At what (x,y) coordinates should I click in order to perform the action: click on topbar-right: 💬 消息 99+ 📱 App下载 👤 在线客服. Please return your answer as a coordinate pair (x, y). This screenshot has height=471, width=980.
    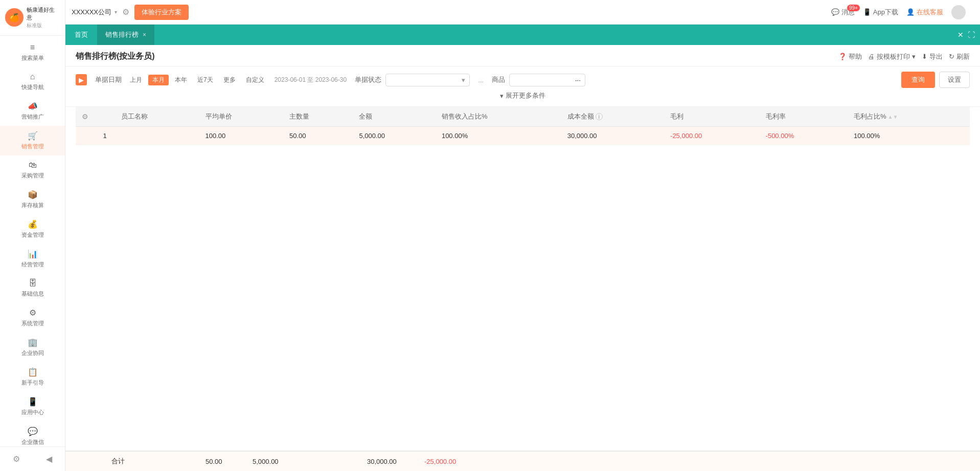
    Looking at the image, I should click on (903, 12).